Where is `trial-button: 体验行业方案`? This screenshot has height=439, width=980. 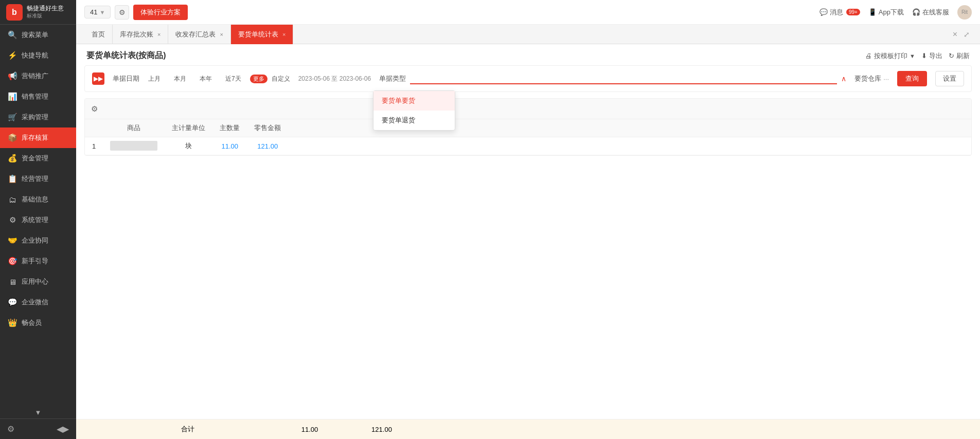
trial-button: 体验行业方案 is located at coordinates (161, 12).